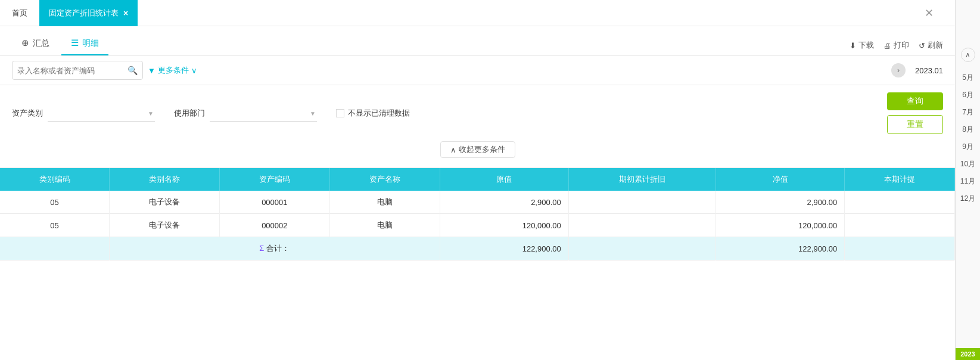 This screenshot has width=980, height=360. Describe the element at coordinates (478, 13) in the screenshot. I see `top-nav: 首页 固定资产折旧统计表 × ✕` at that location.